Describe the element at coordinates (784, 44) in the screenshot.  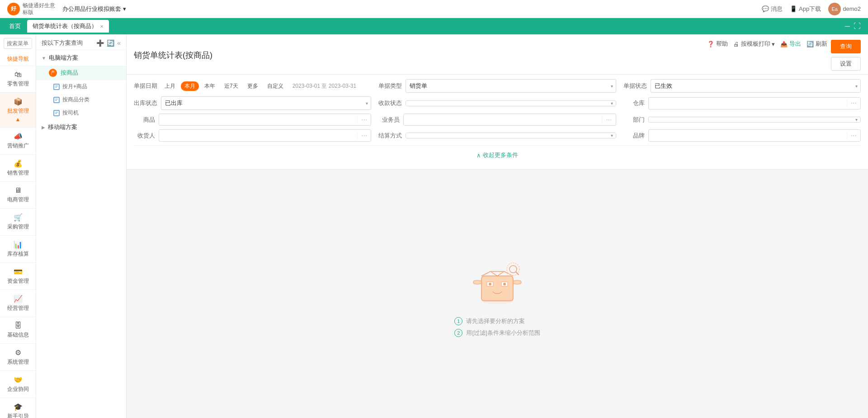
I see `export-icon: 📤` at that location.